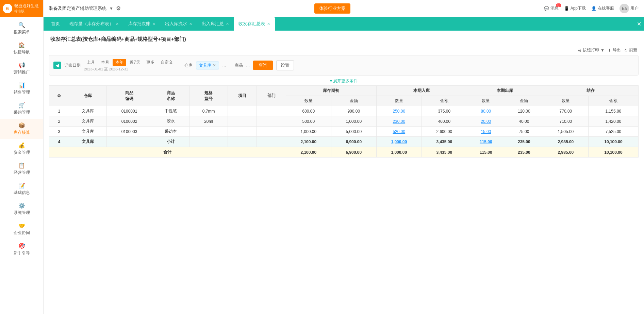  Describe the element at coordinates (22, 48) in the screenshot. I see `sidebar-item-quick-nav: 🏠 快捷导航` at that location.